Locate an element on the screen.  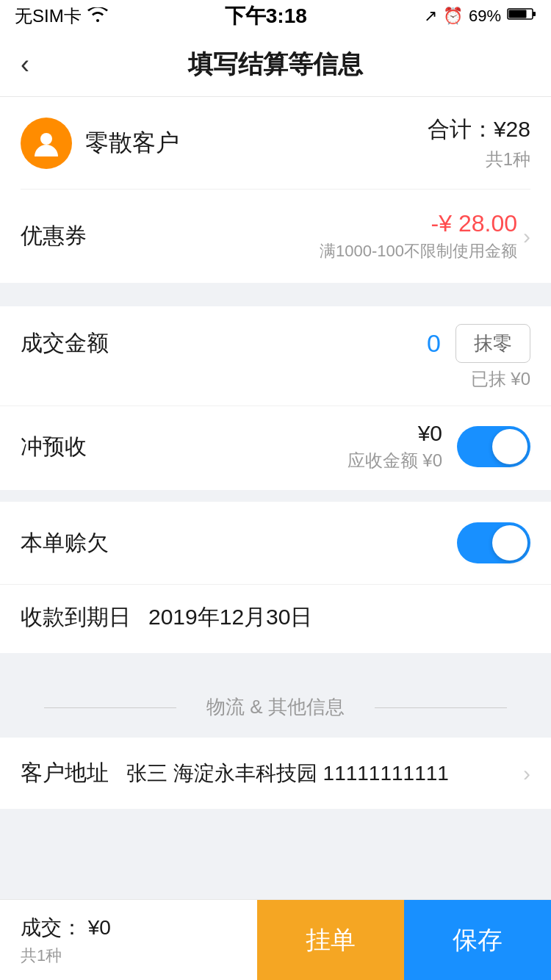
prepay-section: 冲预收 ¥0 应收金额 ¥0 is located at coordinates (276, 448).